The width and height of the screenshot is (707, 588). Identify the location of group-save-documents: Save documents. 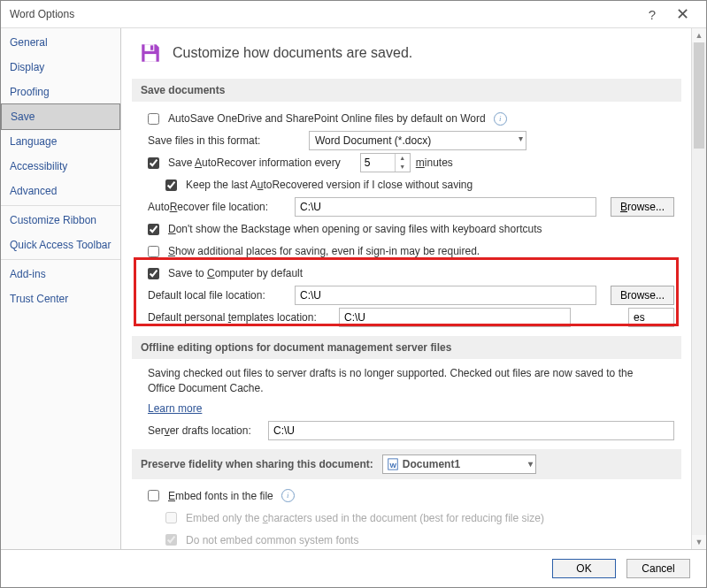
(407, 90).